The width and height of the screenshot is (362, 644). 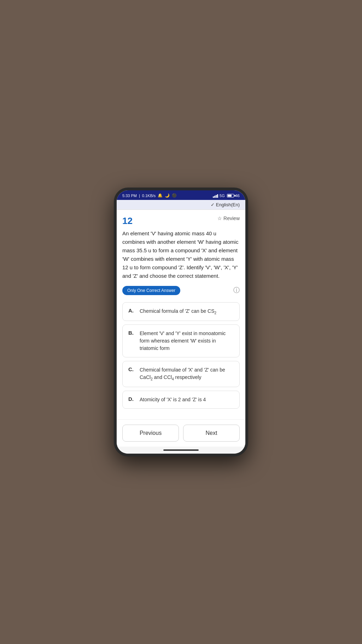 I want to click on time-display: 5:33 PM, so click(x=129, y=196).